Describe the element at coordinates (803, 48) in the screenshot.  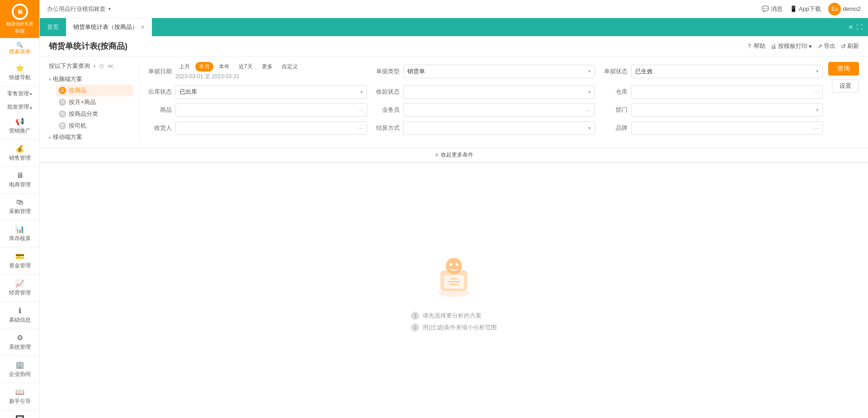
I see `page-actions: ？ 帮助 🖨 按模板打印 ▾ ↗ 导出 ↺ 刷新` at that location.